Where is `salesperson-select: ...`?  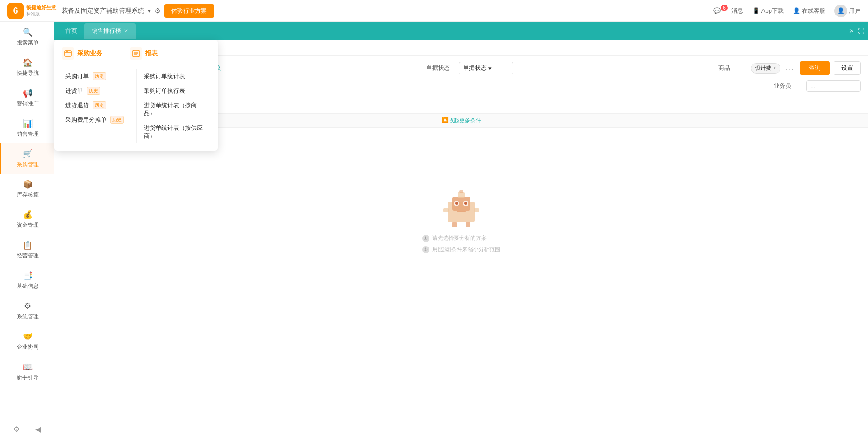 salesperson-select: ... is located at coordinates (834, 86).